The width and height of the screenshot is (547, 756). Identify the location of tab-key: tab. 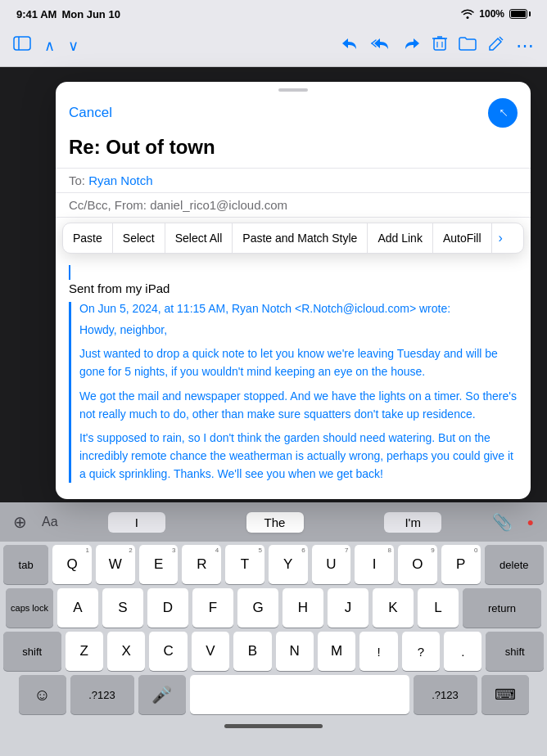
(26, 565).